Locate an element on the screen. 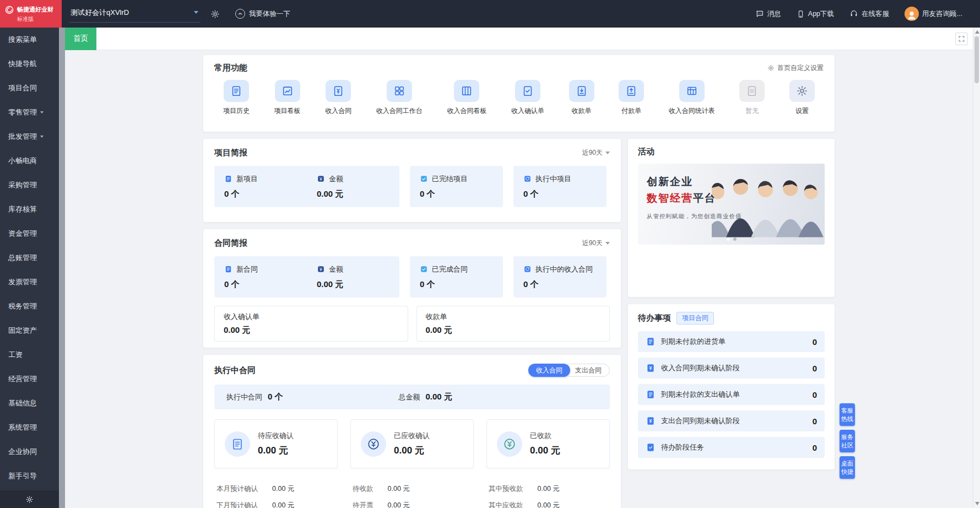 The width and height of the screenshot is (980, 508). sidebar-item-inventory-accounting: 库存核算 is located at coordinates (30, 209).